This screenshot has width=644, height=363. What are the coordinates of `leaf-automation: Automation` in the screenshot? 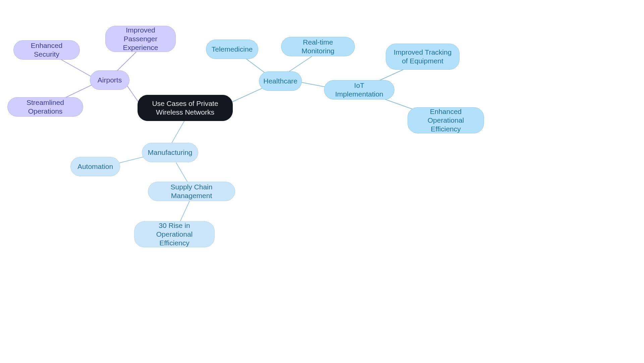 It's located at (95, 167).